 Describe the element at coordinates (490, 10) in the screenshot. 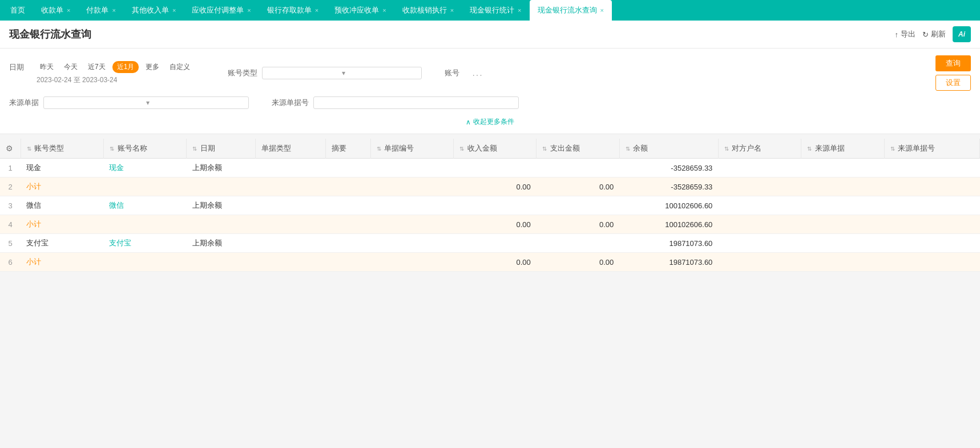

I see `top-navigation: 首页 收款单 × 付款单 × 其他收入单 × 应收应付调整单 × 银行存取款单 …` at that location.